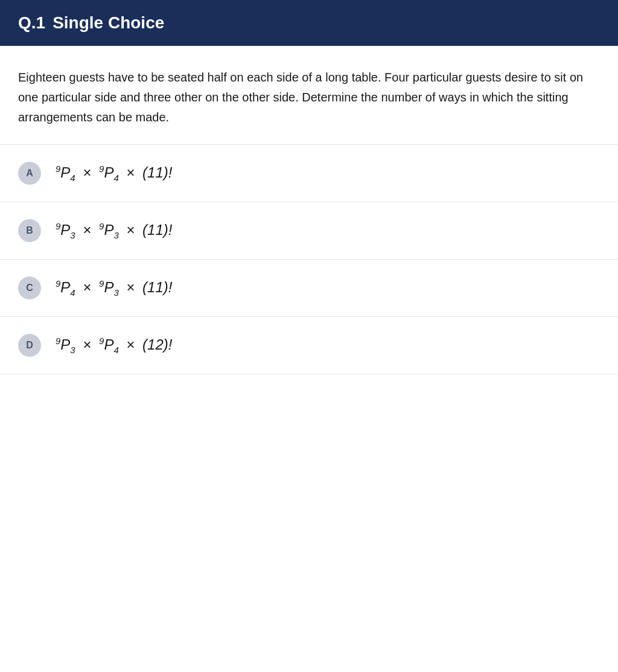  What do you see at coordinates (31, 23) in the screenshot?
I see `question-number: Q.1` at bounding box center [31, 23].